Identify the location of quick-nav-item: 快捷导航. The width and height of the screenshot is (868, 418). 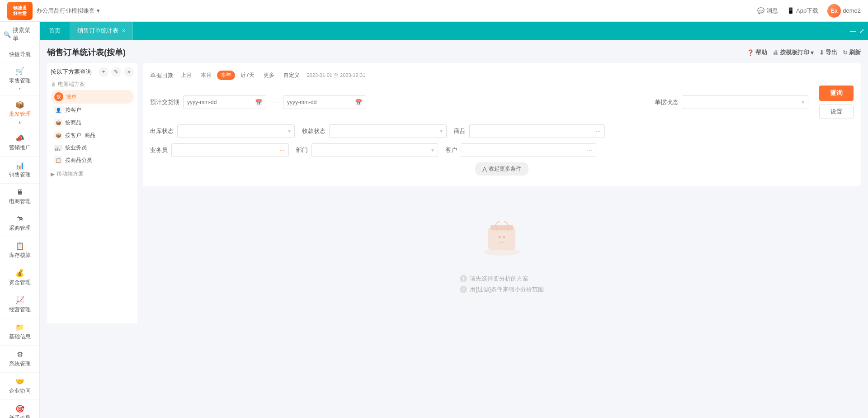
(20, 55).